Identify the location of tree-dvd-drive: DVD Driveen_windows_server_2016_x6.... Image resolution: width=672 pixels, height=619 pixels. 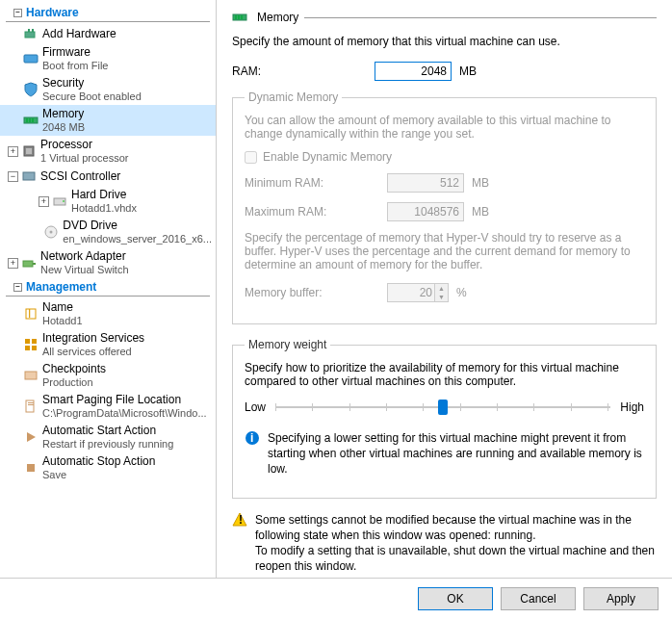
(108, 232).